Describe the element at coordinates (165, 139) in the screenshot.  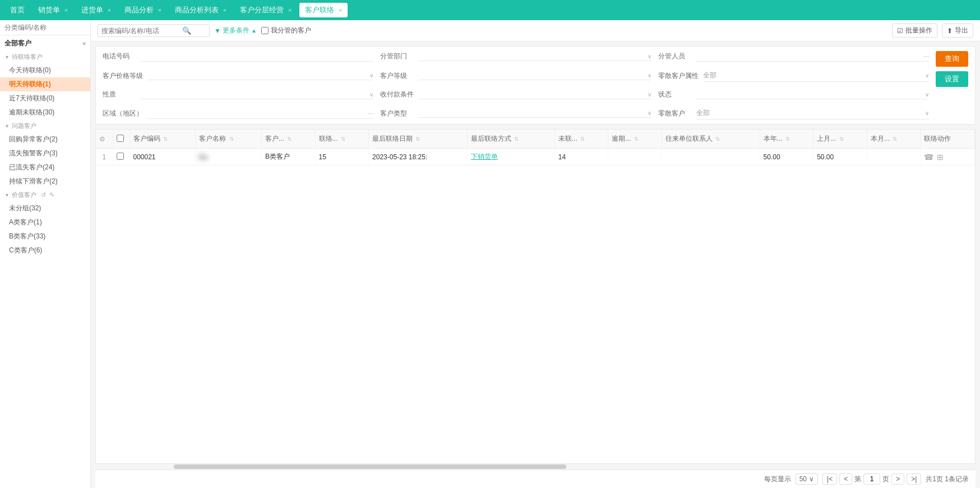
I see `sort-code-icon: ⇅` at that location.